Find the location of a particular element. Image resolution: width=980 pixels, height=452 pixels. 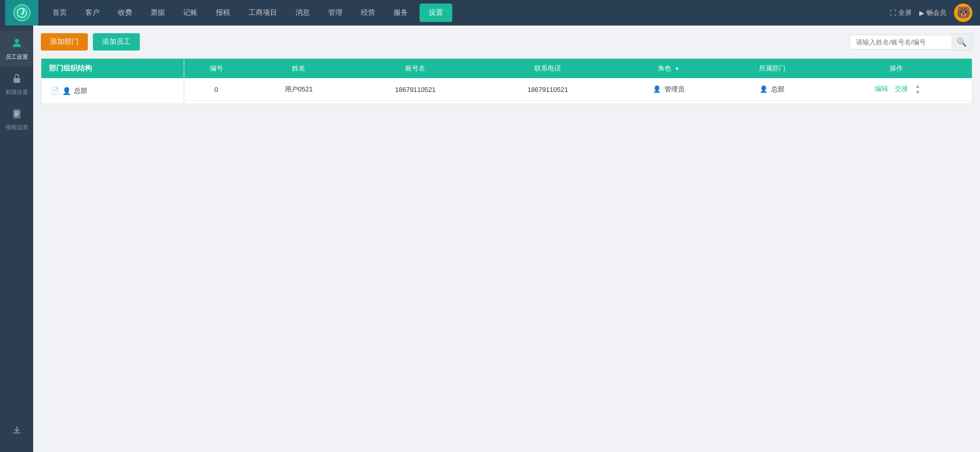

file-icon: 📄 is located at coordinates (55, 91).